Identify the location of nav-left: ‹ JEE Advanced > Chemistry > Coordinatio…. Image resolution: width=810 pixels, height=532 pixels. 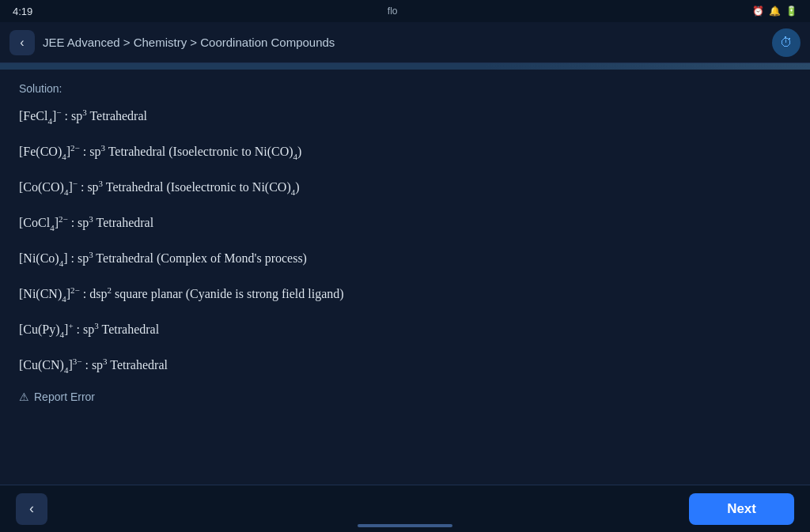
(172, 43).